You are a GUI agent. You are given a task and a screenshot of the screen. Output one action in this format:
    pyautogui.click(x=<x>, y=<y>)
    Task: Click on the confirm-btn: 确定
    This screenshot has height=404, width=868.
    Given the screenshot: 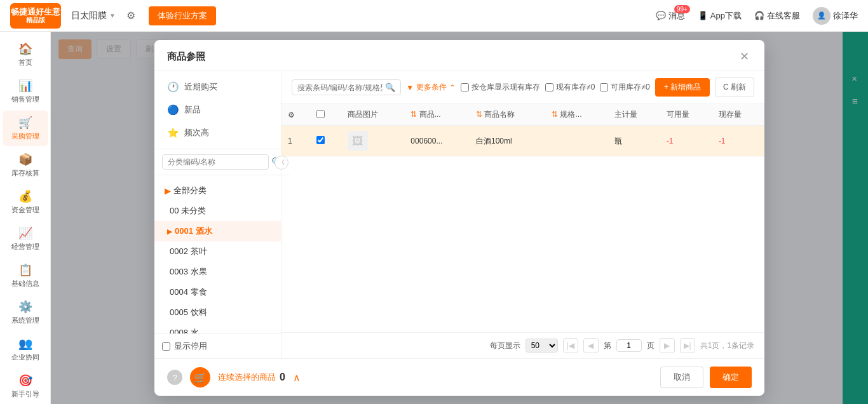 What is the action you would take?
    pyautogui.click(x=731, y=377)
    